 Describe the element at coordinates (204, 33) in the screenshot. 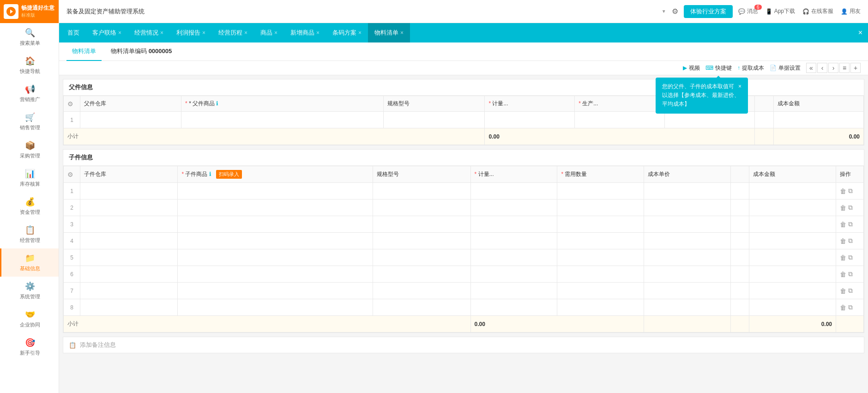

I see `tab-profit-close: ×` at that location.